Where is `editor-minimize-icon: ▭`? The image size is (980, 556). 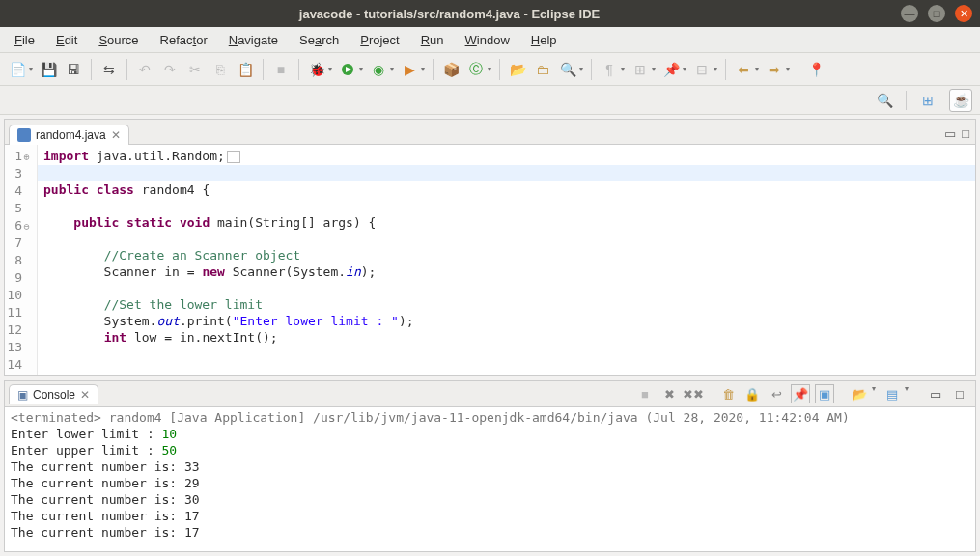 editor-minimize-icon: ▭ is located at coordinates (950, 133).